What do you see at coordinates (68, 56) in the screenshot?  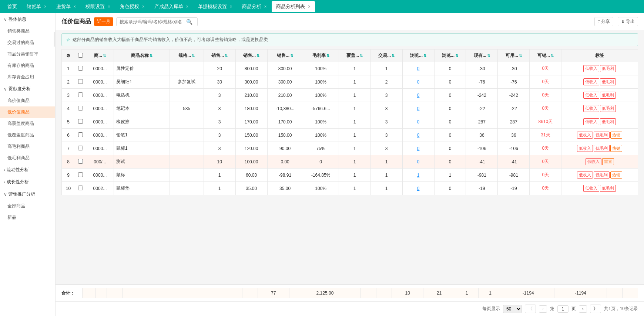 I see `col-settings: ⚙` at bounding box center [68, 56].